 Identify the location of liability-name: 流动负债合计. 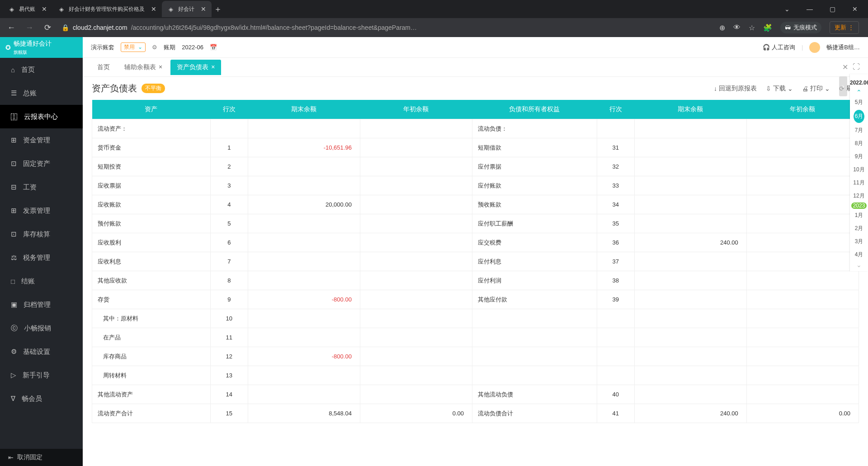
(535, 414).